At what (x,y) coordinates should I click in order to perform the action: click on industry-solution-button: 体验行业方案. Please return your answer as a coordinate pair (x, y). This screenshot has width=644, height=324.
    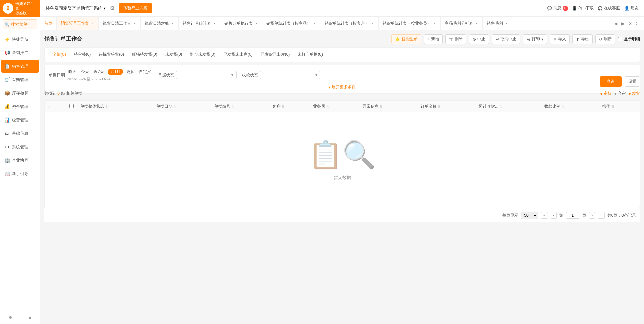
    Looking at the image, I should click on (135, 8).